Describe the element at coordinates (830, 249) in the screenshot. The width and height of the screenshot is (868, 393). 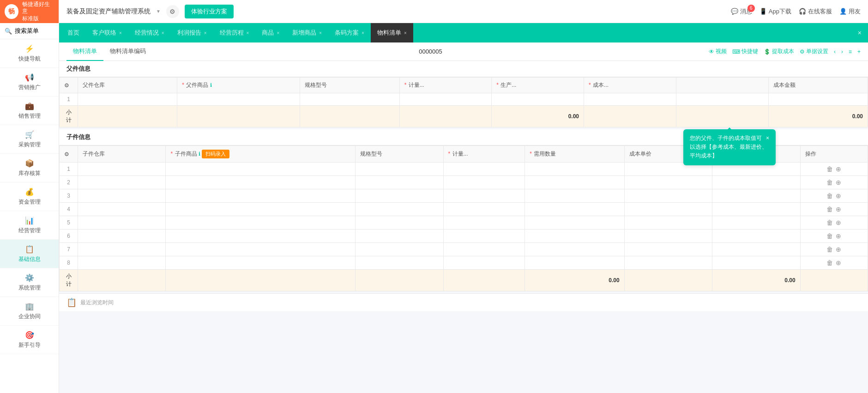
I see `delete-icon-7: 🗑` at that location.